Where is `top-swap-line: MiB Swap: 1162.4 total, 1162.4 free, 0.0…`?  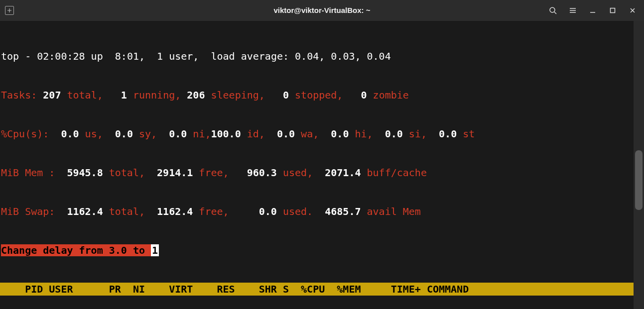
top-swap-line: MiB Swap: 1162.4 total, 1162.4 free, 0.0… is located at coordinates (322, 211).